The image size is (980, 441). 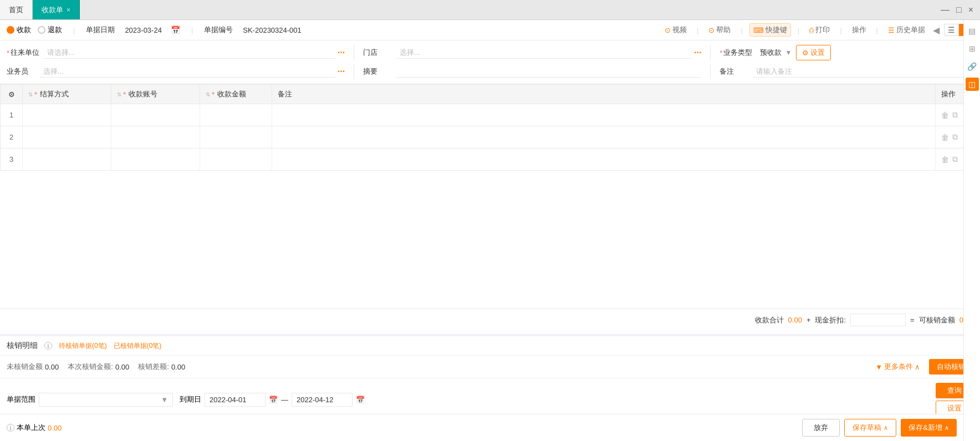 I want to click on table-row: 2 🗑 ⧉, so click(x=490, y=137).